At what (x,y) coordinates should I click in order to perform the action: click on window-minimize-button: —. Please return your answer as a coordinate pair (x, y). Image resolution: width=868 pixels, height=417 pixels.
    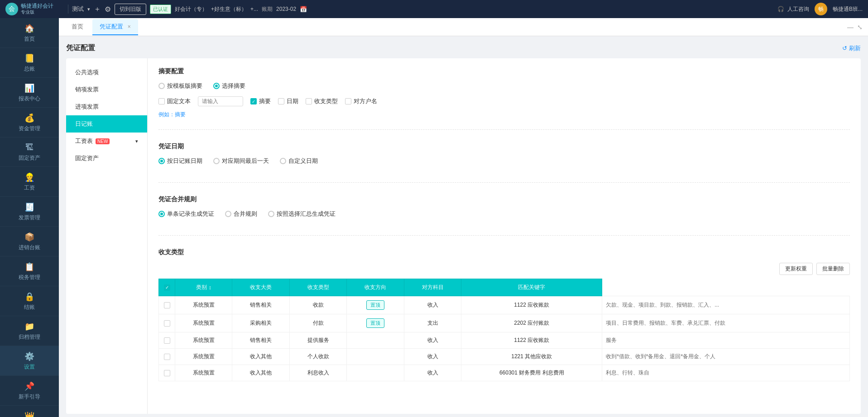
    Looking at the image, I should click on (850, 27).